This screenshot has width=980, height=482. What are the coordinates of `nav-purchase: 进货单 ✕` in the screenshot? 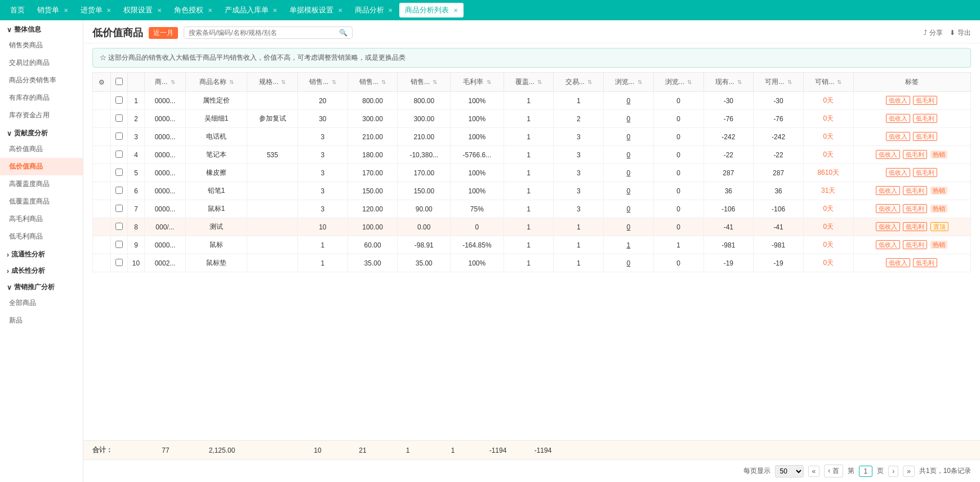 It's located at (96, 10).